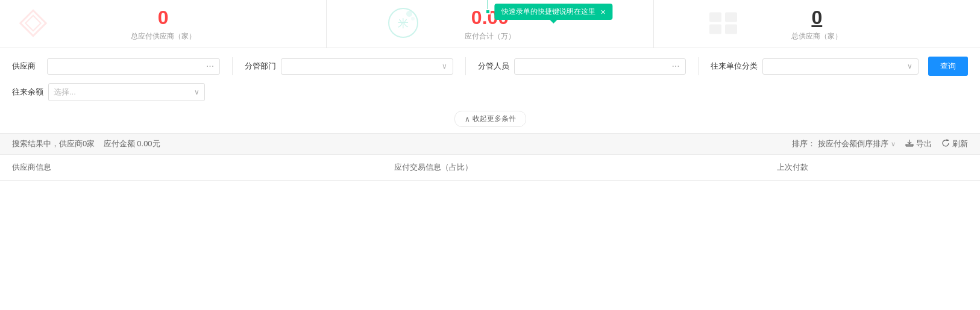 The image size is (980, 310). I want to click on department-input-container: ∨, so click(366, 66).